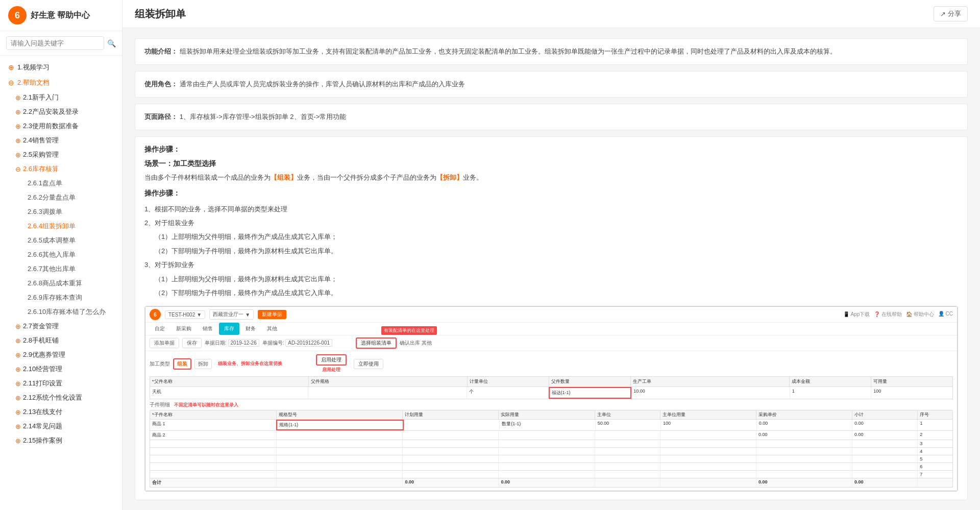 Image resolution: width=980 pixels, height=510 pixels. What do you see at coordinates (551, 435) in the screenshot?
I see `lower-table-row-2: 商品 2 0.00 0.00 2` at bounding box center [551, 435].